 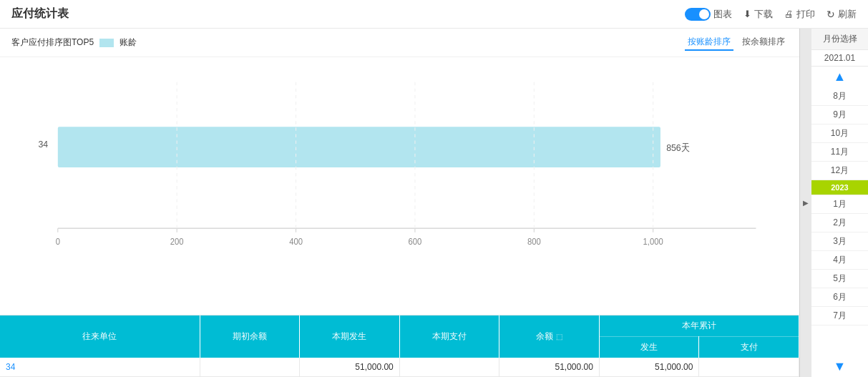 I want to click on download-action: ⬇ 下载, so click(x=759, y=14).